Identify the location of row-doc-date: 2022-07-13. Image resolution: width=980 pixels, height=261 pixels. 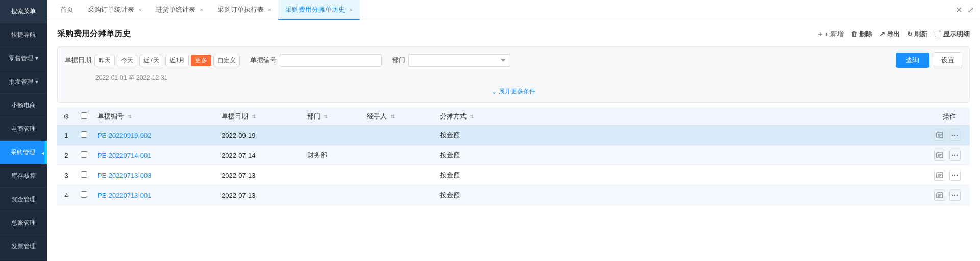
(259, 176).